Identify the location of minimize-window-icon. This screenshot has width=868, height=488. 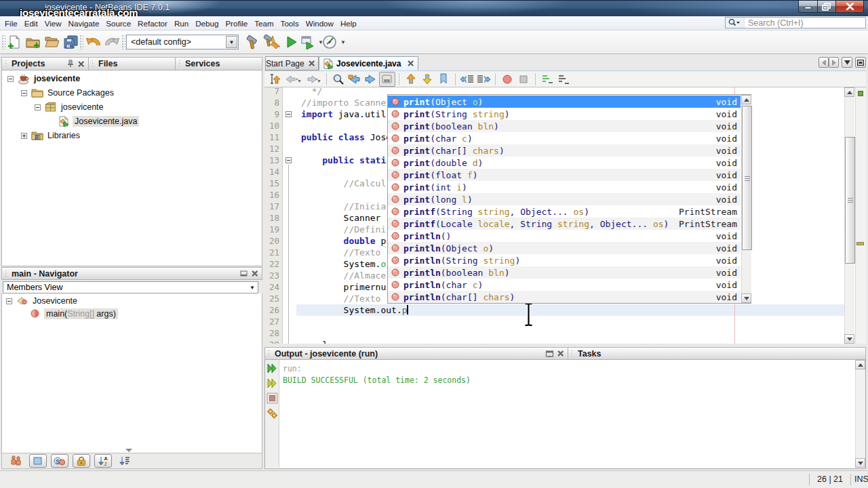
(244, 274).